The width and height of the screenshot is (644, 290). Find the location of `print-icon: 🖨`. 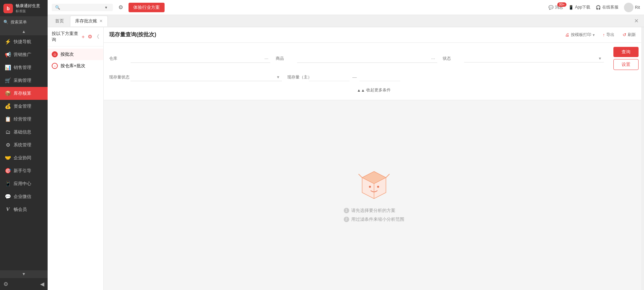

print-icon: 🖨 is located at coordinates (567, 35).